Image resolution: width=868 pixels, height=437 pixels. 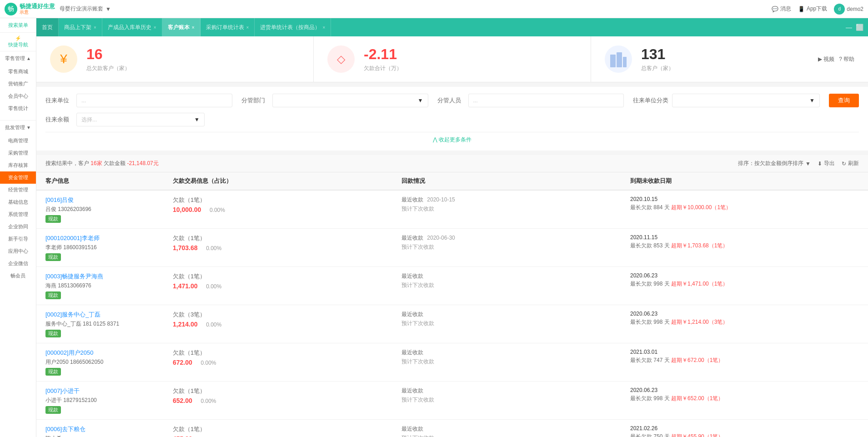 What do you see at coordinates (18, 25) in the screenshot?
I see `sidebar-search: 搜索菜单` at bounding box center [18, 25].